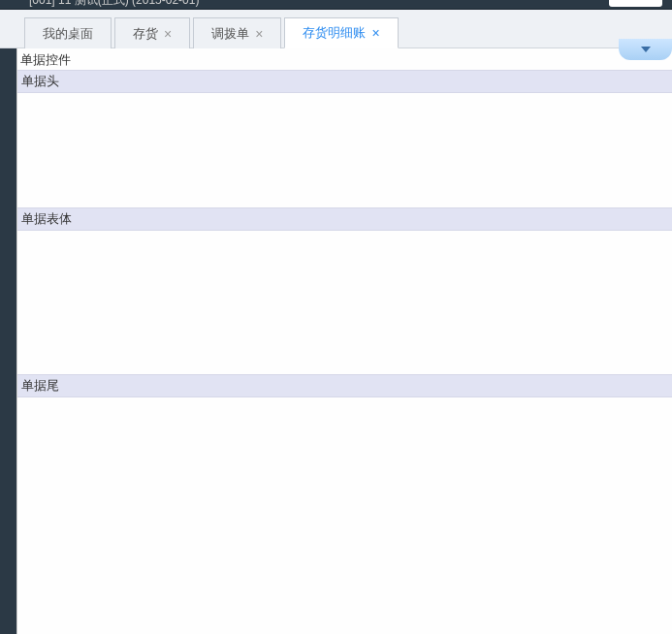 This screenshot has width=672, height=634. What do you see at coordinates (8, 341) in the screenshot?
I see `sidebar` at bounding box center [8, 341].